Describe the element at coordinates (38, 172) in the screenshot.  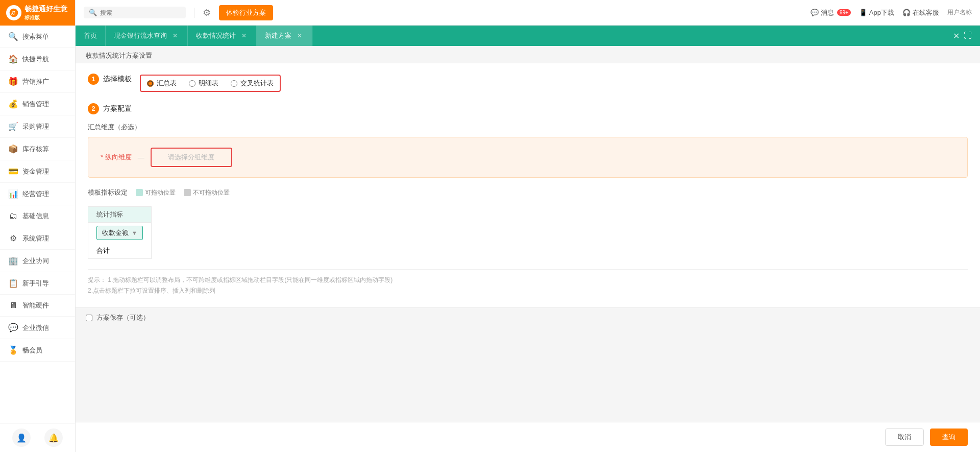
I see `sidebar-item-finance: 💳 资金管理` at that location.